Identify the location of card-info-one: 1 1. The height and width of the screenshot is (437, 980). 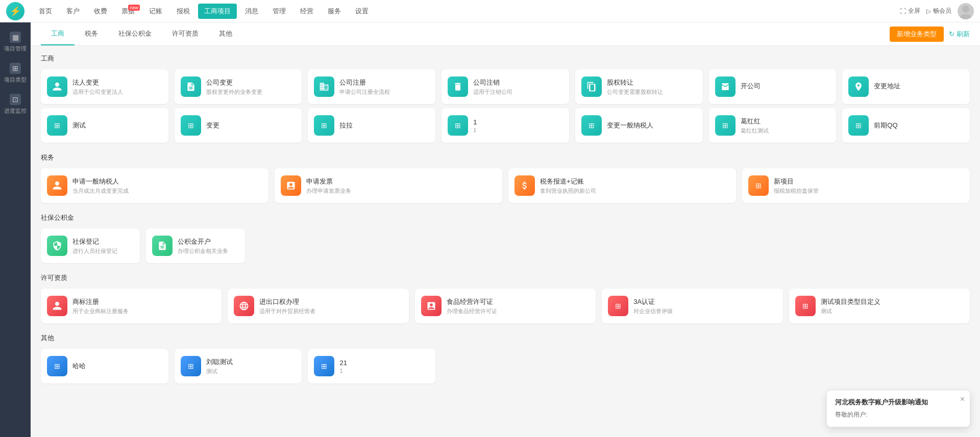
(518, 125).